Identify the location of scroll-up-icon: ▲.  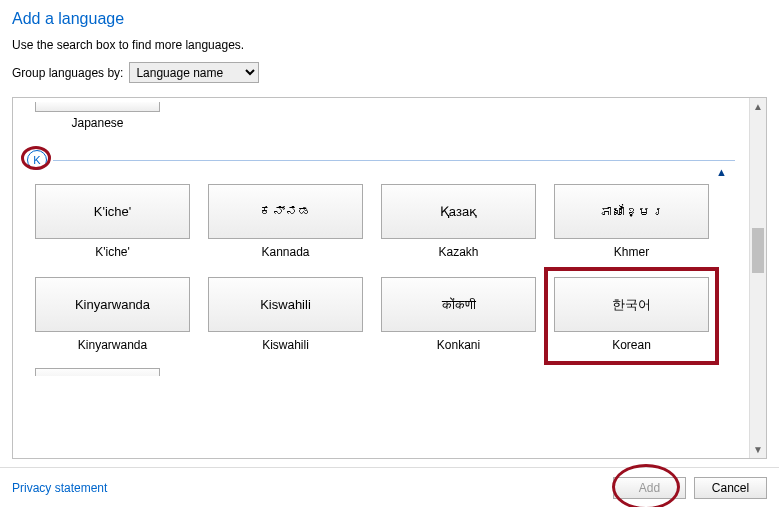
(758, 106).